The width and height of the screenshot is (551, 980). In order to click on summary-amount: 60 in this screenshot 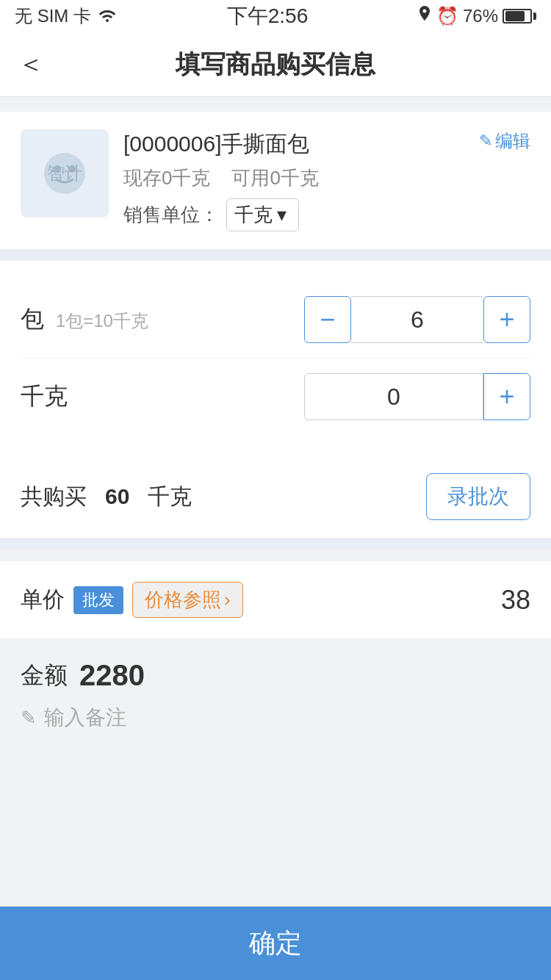, I will do `click(118, 497)`.